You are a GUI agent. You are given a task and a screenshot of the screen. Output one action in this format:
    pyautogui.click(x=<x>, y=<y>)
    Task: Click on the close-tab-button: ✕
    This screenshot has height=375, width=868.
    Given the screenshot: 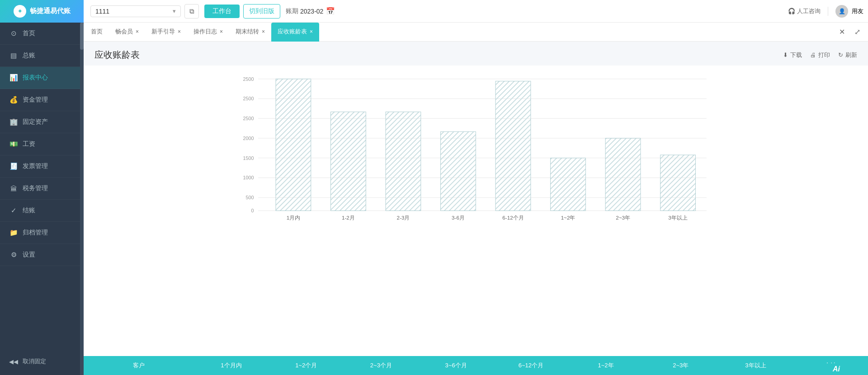 What is the action you would take?
    pyautogui.click(x=842, y=32)
    